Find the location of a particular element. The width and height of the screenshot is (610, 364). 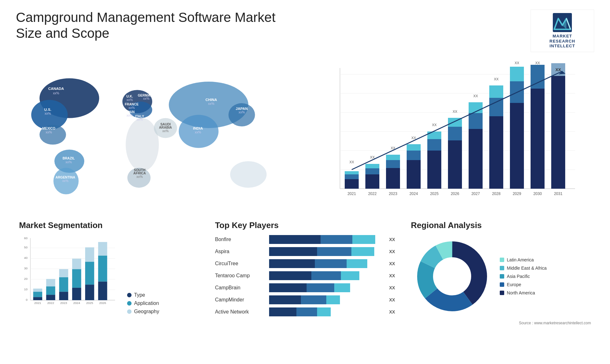

player-row-aspira: Aspira XX is located at coordinates (305, 252).